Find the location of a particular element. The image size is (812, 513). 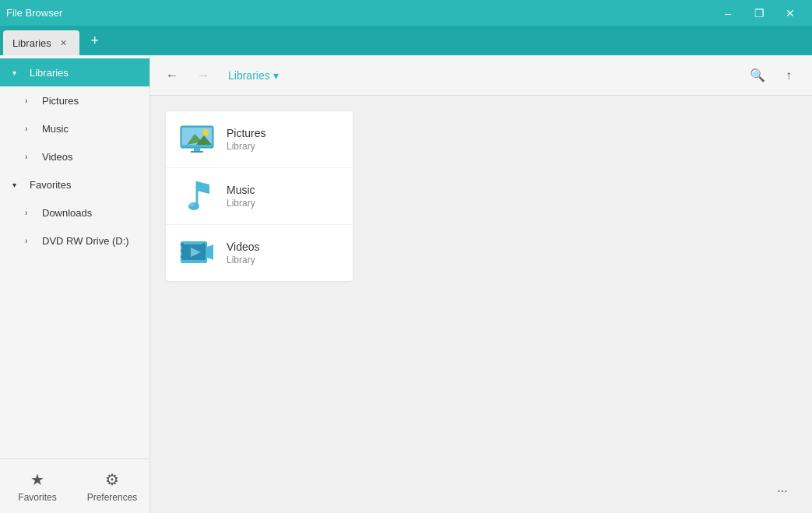

sidebar-item-downloads: › Downloads is located at coordinates (75, 213).